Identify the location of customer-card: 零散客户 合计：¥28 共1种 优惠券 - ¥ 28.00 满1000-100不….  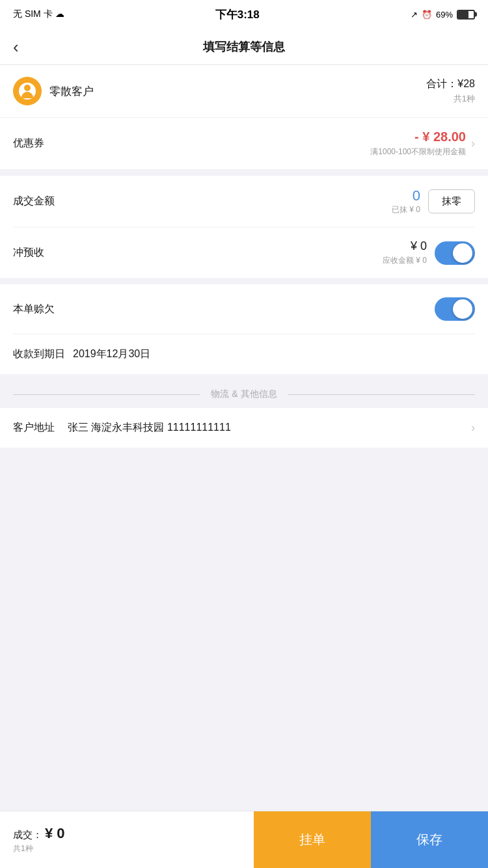
(244, 117).